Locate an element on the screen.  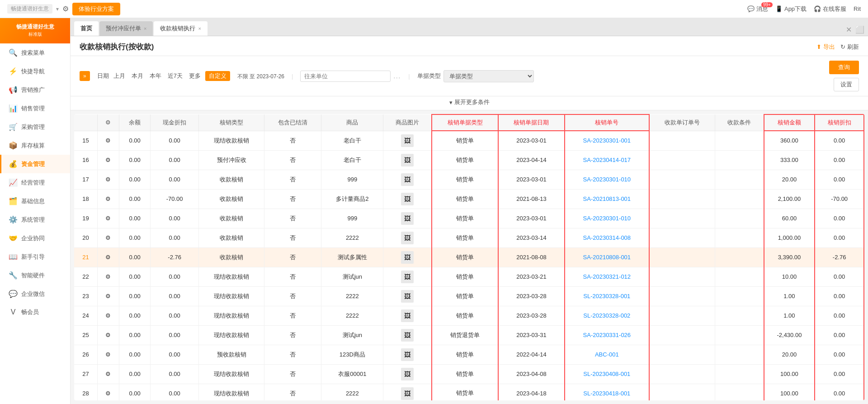
sidebar-label-13: 企业微信 is located at coordinates (33, 294).